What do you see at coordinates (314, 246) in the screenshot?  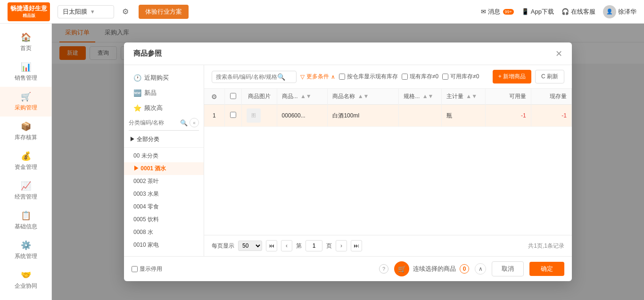 I see `page-number-input` at bounding box center [314, 246].